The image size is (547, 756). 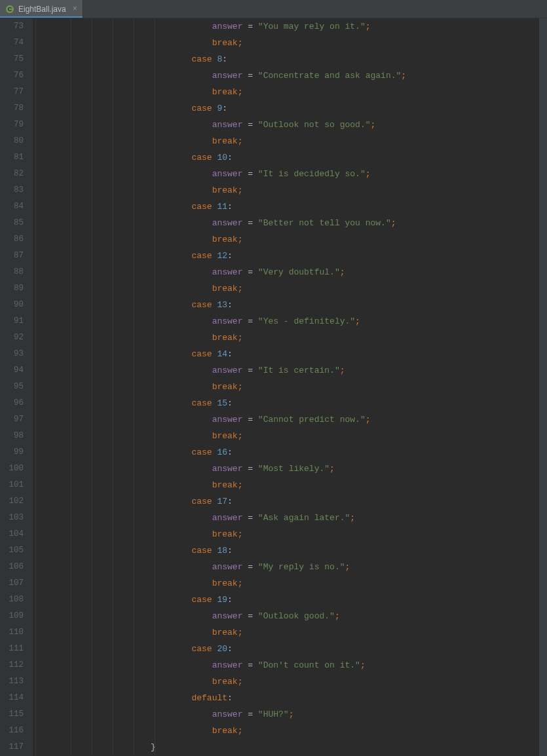 I want to click on line-number: 88, so click(x=12, y=273).